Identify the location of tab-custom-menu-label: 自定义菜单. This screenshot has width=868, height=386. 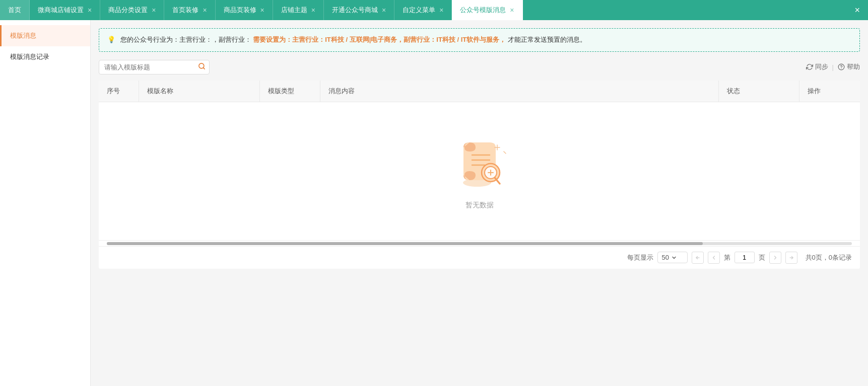
(419, 10).